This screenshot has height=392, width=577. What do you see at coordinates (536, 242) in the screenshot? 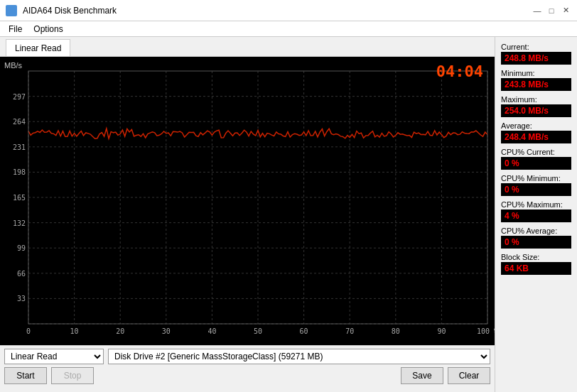
I see `cpu-average-value: 0 %` at bounding box center [536, 242].